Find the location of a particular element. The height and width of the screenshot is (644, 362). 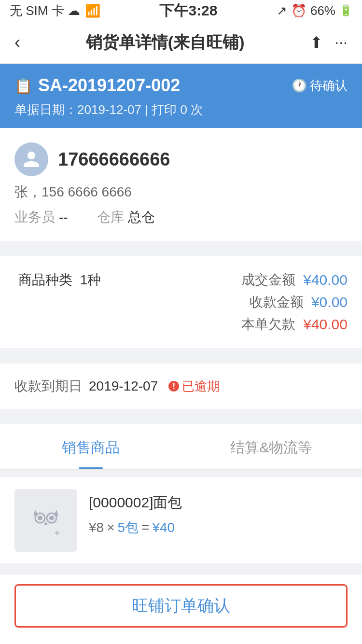

bottom-bar: 旺铺订单确认 is located at coordinates (181, 609).